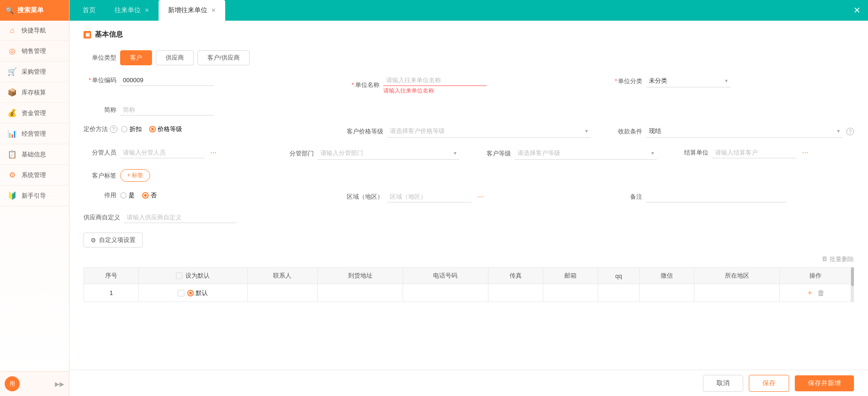  Describe the element at coordinates (128, 195) in the screenshot. I see `disabled-yes-radio: 是` at that location.